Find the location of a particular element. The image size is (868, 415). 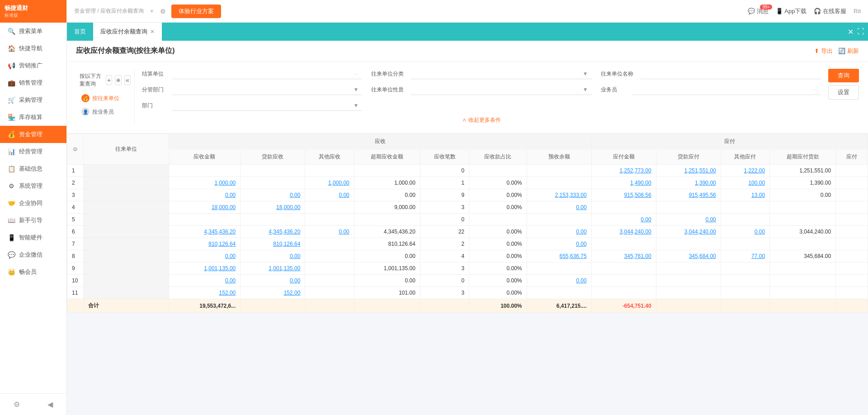

sidebar-item-sales: 💼 销售管理 is located at coordinates (33, 83).